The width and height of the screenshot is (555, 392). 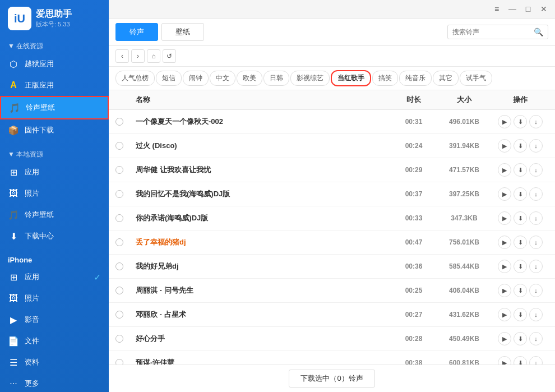 I want to click on play-btn-3: ▶, so click(x=505, y=194).